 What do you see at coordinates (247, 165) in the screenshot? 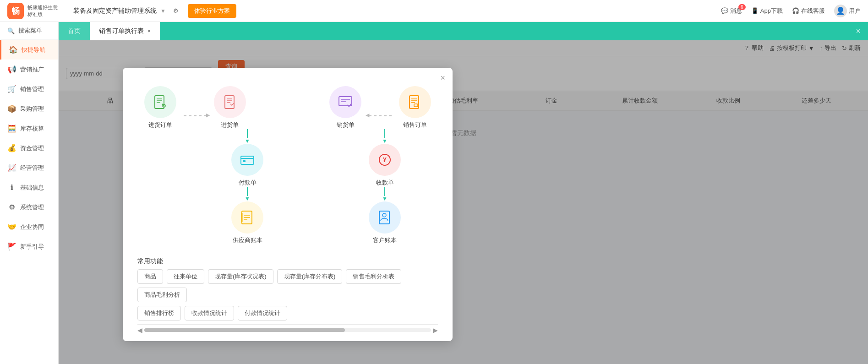
I see `flow-node-payment: 付款单` at bounding box center [247, 165].